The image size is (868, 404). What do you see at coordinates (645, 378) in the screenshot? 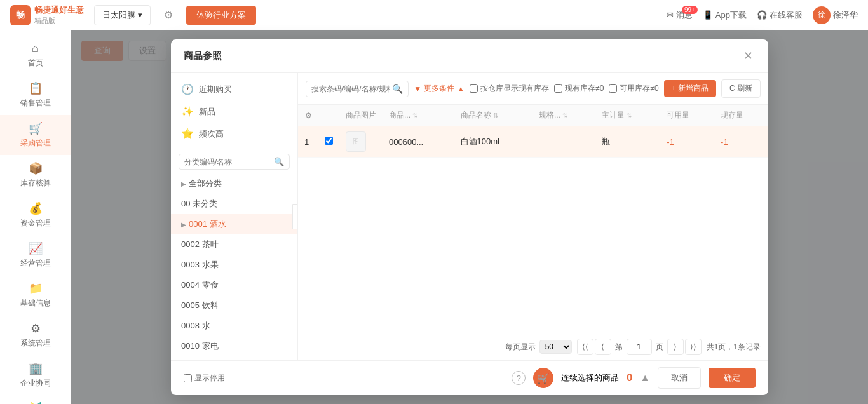
I see `collapse-icon: ▲` at bounding box center [645, 378].